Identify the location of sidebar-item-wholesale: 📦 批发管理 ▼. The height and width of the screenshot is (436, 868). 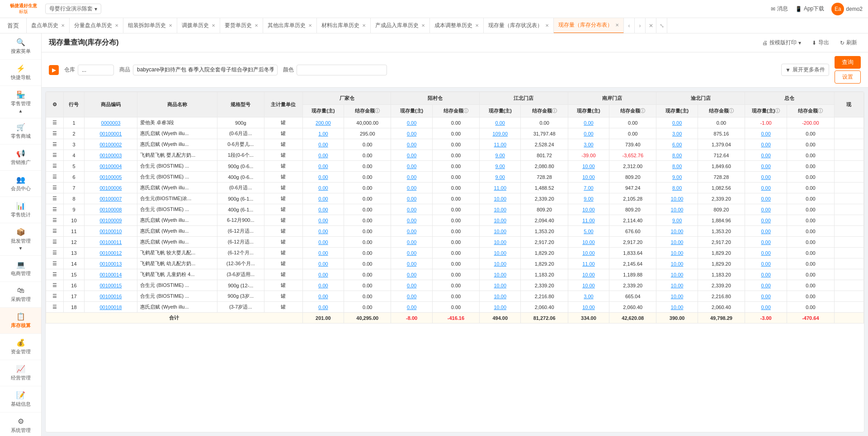
(21, 239).